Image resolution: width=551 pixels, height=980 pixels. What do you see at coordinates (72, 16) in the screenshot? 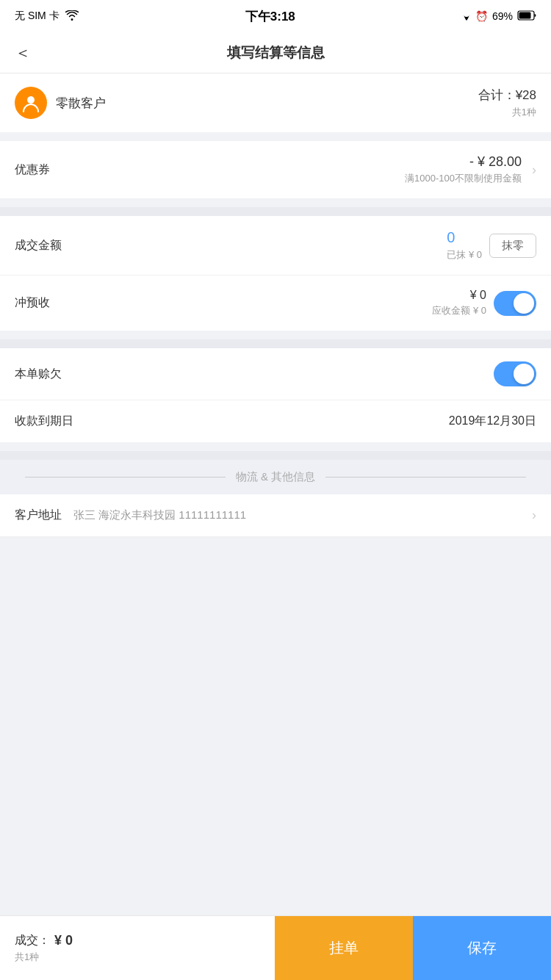
I see `wifi-icon` at bounding box center [72, 16].